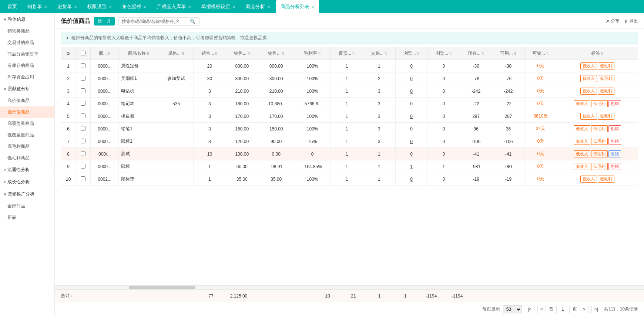 The image size is (644, 316). What do you see at coordinates (27, 77) in the screenshot?
I see `sidebar-item-库存资金占用: 库存资金占用` at bounding box center [27, 77].